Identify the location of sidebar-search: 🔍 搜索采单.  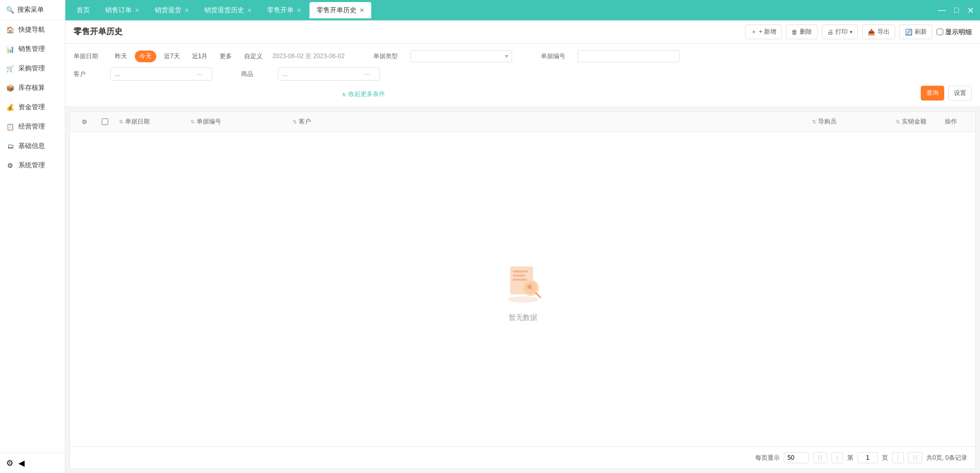
(33, 10).